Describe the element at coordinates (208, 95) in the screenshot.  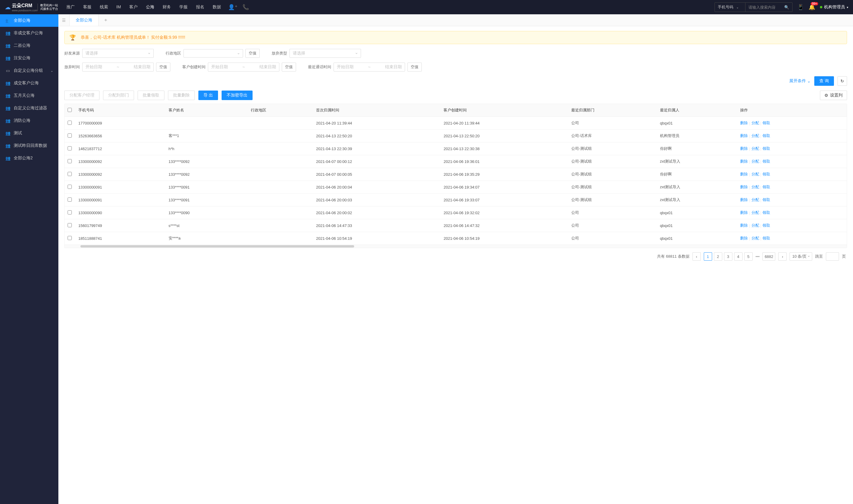
I see `export-button: 导 出` at that location.